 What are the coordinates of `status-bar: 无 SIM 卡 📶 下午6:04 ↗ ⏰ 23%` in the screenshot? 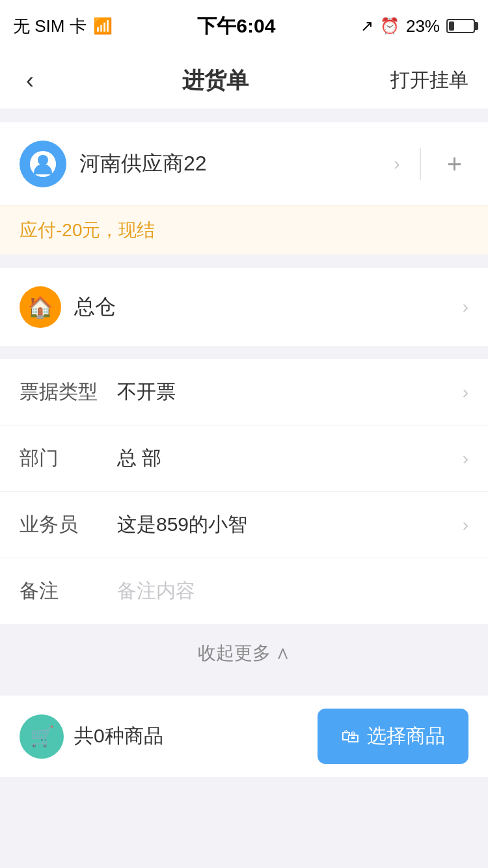 It's located at (244, 26).